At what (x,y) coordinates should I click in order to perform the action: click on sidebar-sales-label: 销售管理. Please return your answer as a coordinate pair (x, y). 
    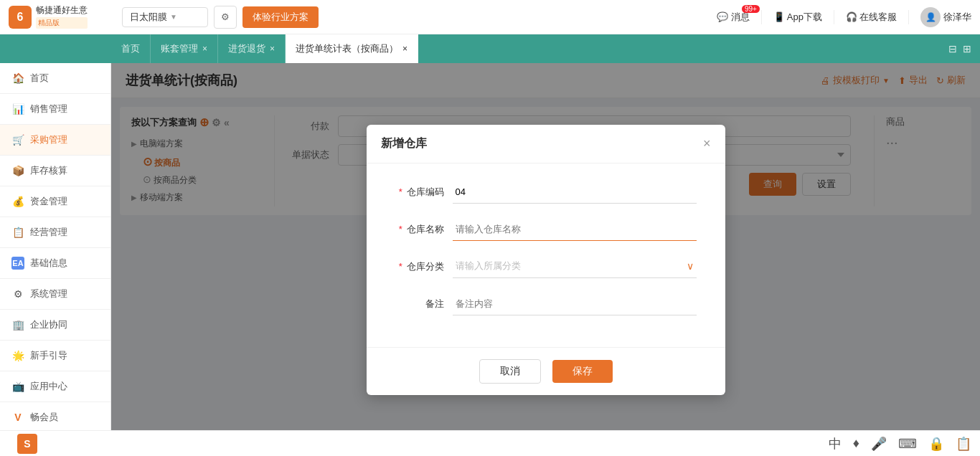
    Looking at the image, I should click on (49, 109).